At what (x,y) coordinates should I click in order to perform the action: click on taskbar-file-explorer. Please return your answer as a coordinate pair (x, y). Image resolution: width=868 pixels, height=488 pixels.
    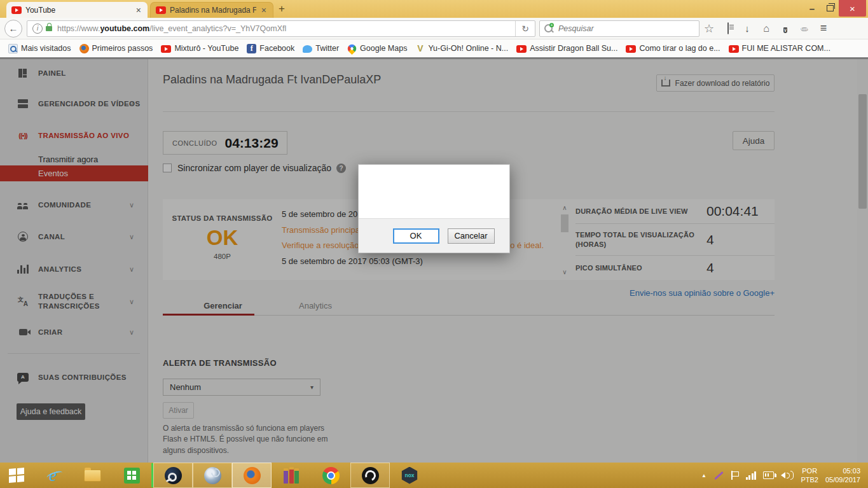
    Looking at the image, I should click on (92, 475).